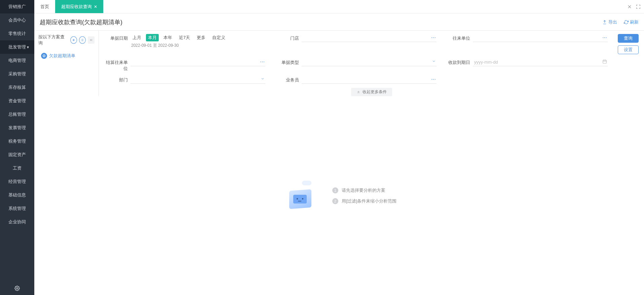 The image size is (644, 295). I want to click on query-button: 查询, so click(628, 38).